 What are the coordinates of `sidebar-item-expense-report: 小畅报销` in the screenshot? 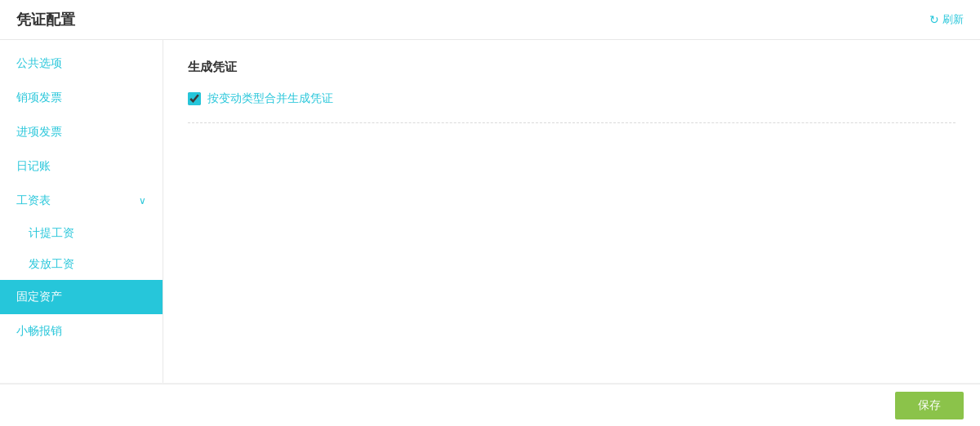 It's located at (82, 331).